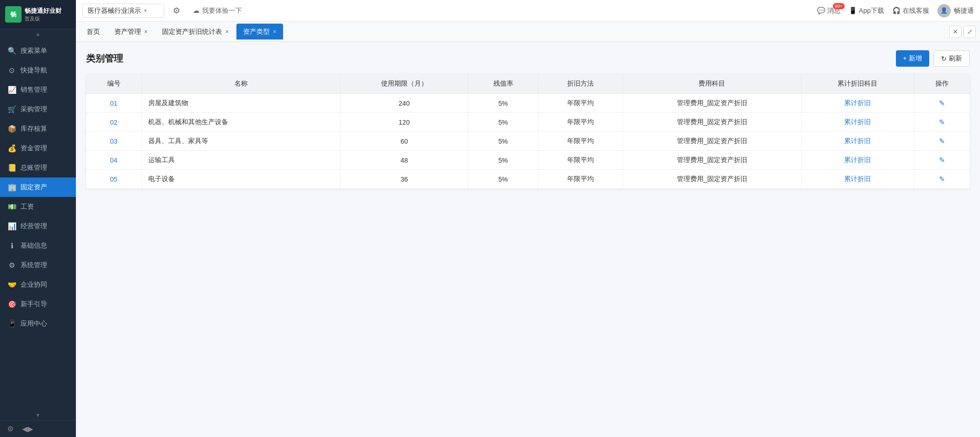  I want to click on ledger-icon: 📒, so click(12, 168).